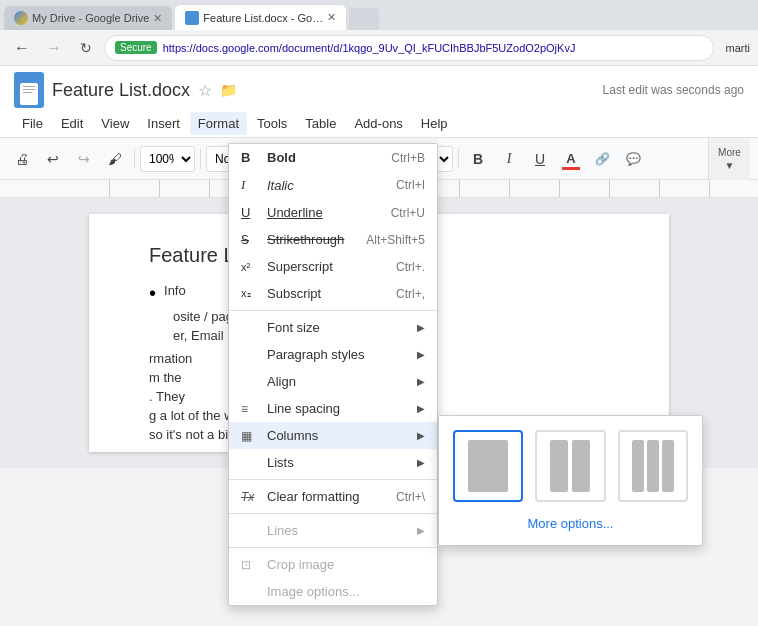 The image size is (758, 626). What do you see at coordinates (170, 358) in the screenshot?
I see `doc-text3: rmation` at bounding box center [170, 358].